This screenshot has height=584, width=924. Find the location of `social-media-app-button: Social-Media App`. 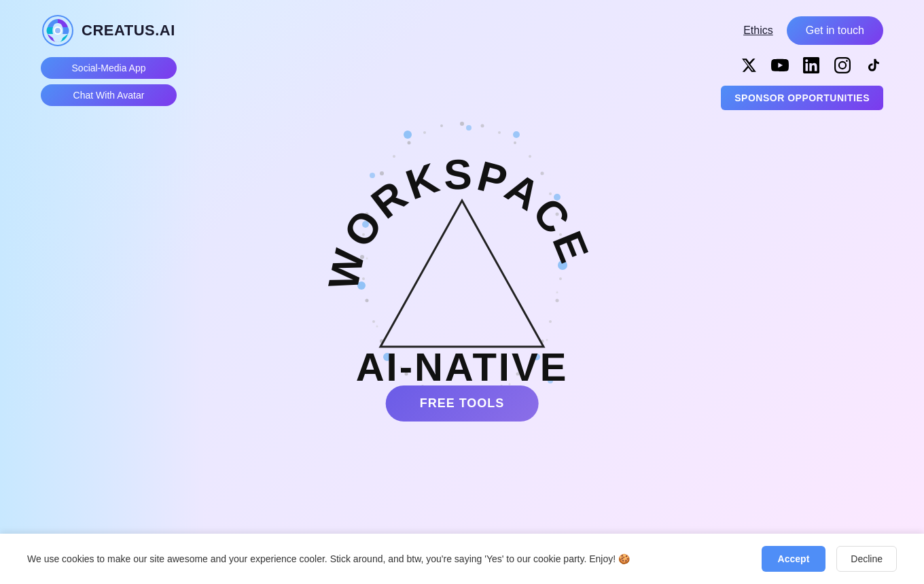

social-media-app-button: Social-Media App is located at coordinates (109, 68).